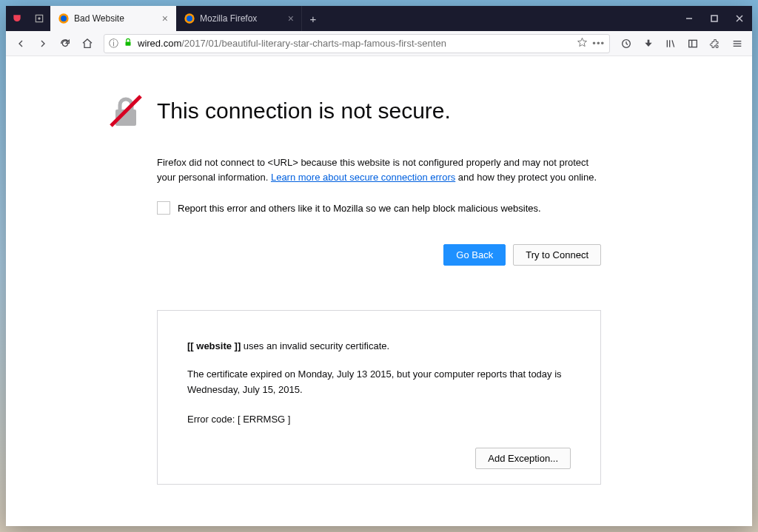  Describe the element at coordinates (693, 44) in the screenshot. I see `sidebar-icon` at that location.